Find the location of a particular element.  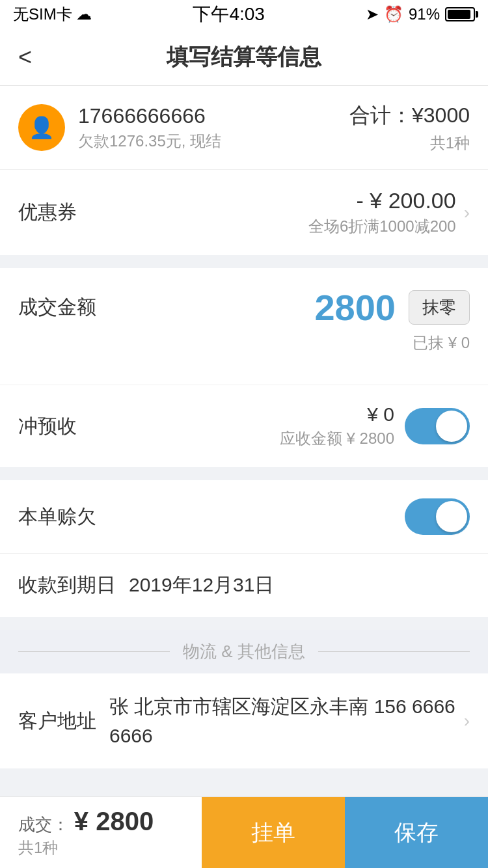

address-value: 张 北京市市辖区海淀区永丰南 156 6666 6666 is located at coordinates (286, 721).